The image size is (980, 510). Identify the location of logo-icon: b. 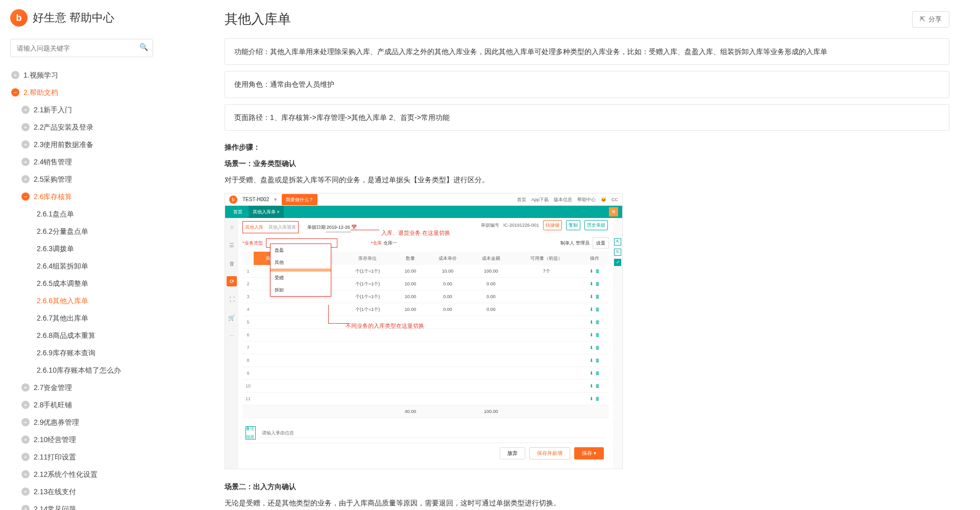
(19, 18).